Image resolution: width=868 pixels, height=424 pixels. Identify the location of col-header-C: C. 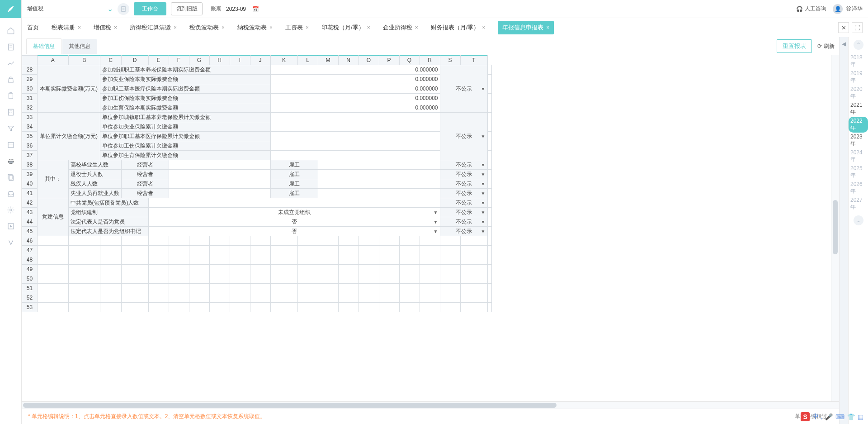
(111, 61).